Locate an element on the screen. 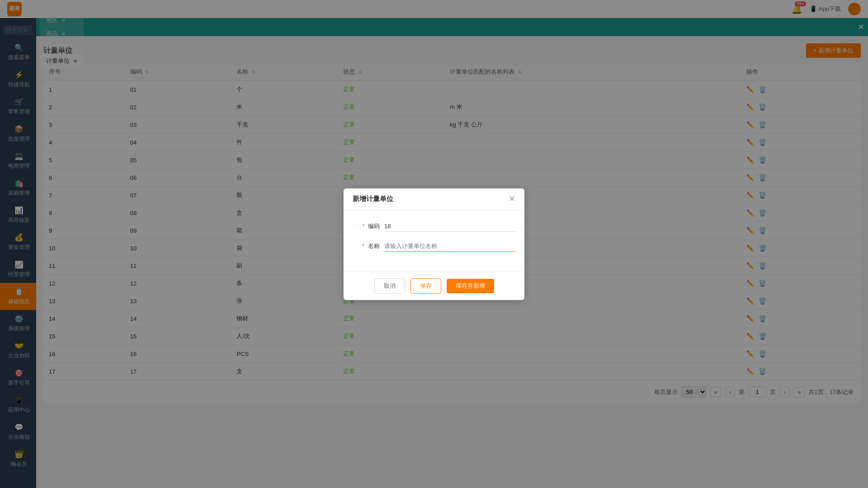 The image size is (868, 488). required-star-code: * is located at coordinates (363, 226).